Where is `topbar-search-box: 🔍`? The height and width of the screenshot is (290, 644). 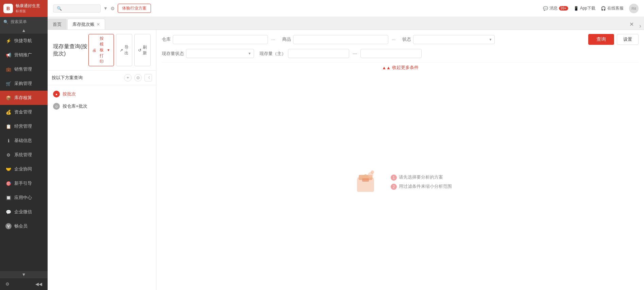 topbar-search-box: 🔍 is located at coordinates (77, 8).